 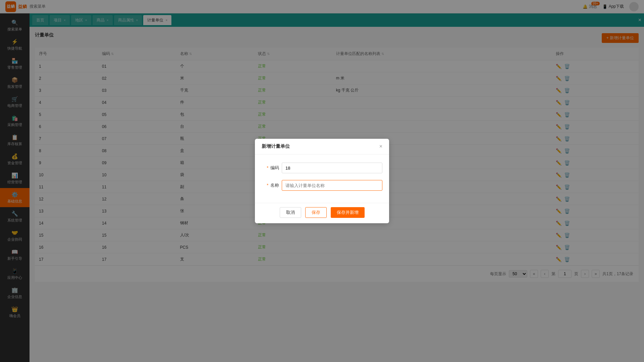 What do you see at coordinates (272, 185) in the screenshot?
I see `name-label: * 名称` at bounding box center [272, 185].